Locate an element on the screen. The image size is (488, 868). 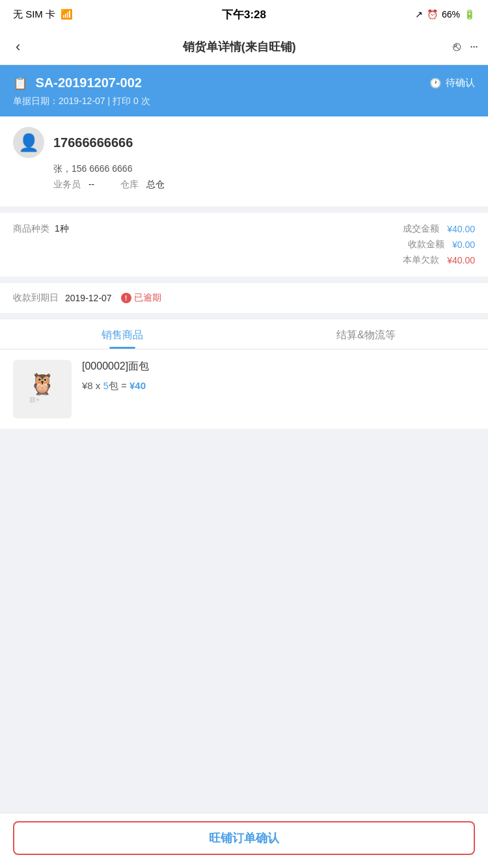
clock-icon: 🕐 is located at coordinates (436, 83).